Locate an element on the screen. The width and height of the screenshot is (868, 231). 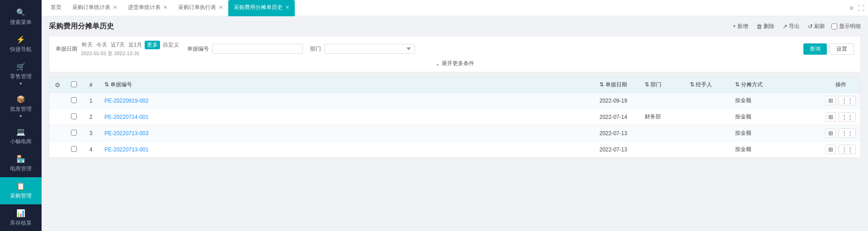
sidebar-item-ecommerce: 🏪 电商管理 is located at coordinates (21, 164).